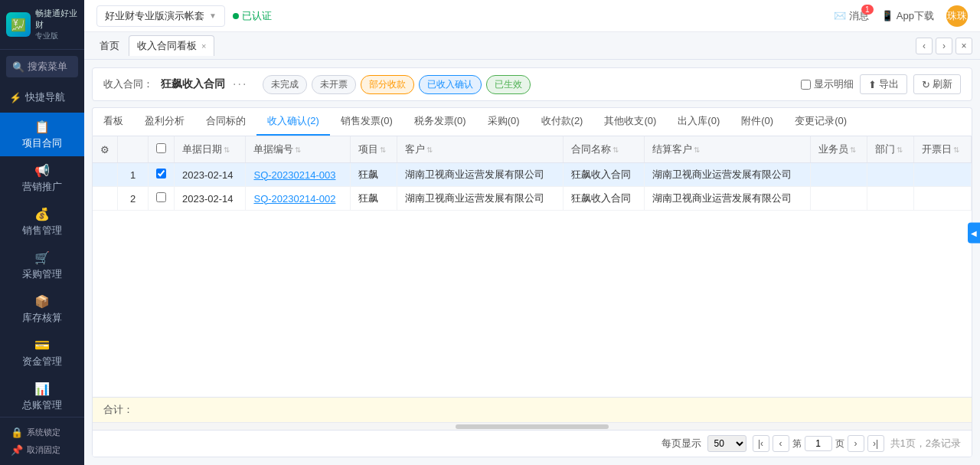  Describe the element at coordinates (839, 199) in the screenshot. I see `row2-salesperson` at that location.